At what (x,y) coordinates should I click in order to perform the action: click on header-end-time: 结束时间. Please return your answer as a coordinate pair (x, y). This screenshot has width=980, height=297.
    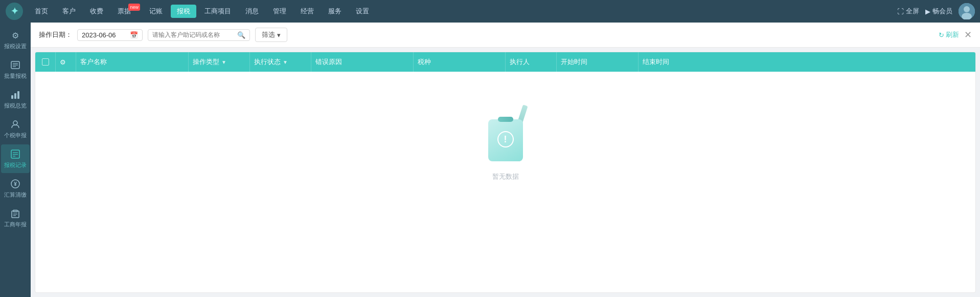
    Looking at the image, I should click on (672, 62).